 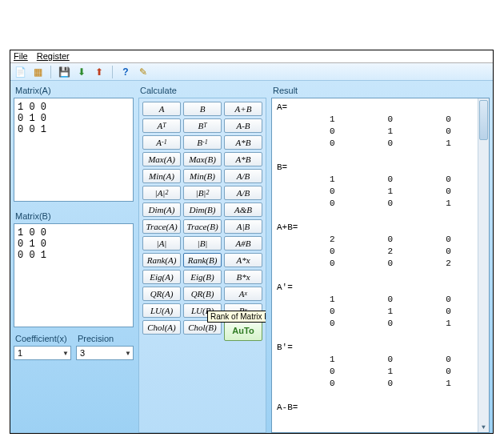 What do you see at coordinates (202, 277) in the screenshot?
I see `btn-eig-b: Eig(B)` at bounding box center [202, 277].